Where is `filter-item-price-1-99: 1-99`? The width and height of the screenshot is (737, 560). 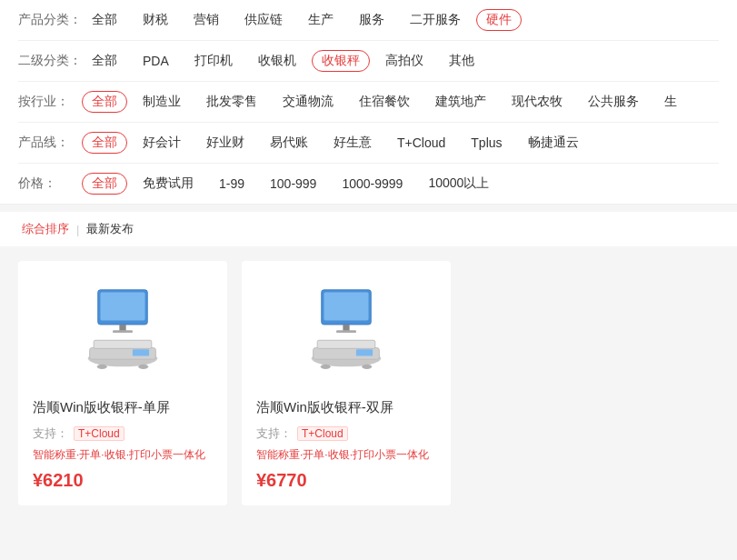
filter-item-price-1-99: 1-99 is located at coordinates (232, 184).